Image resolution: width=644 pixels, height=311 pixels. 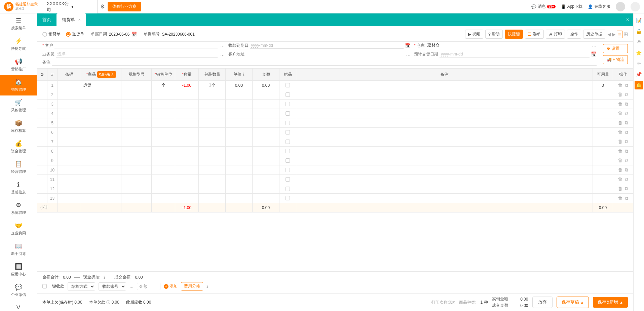 What do you see at coordinates (474, 34) in the screenshot?
I see `video-btn: ▶ 视频` at bounding box center [474, 34].